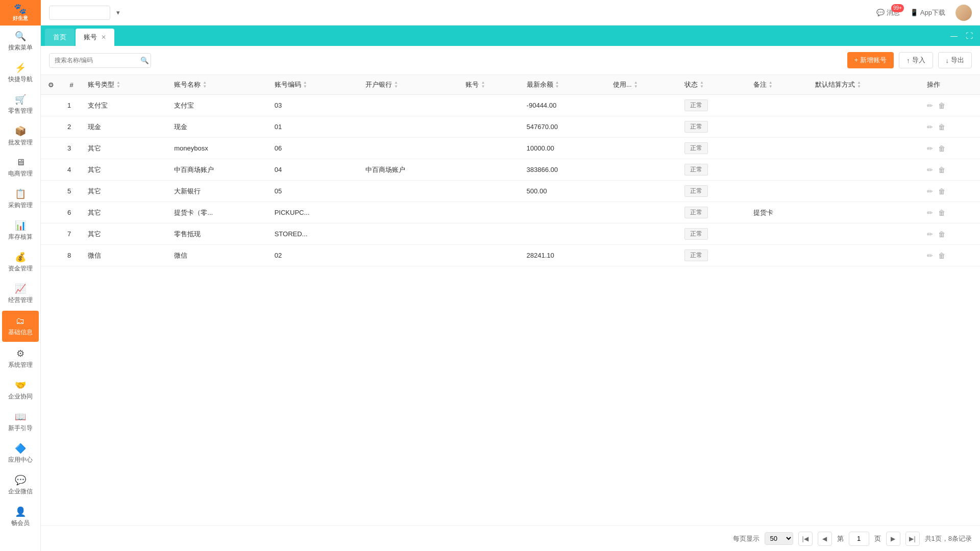 This screenshot has width=980, height=551. I want to click on col-status-label: 状态, so click(691, 85).